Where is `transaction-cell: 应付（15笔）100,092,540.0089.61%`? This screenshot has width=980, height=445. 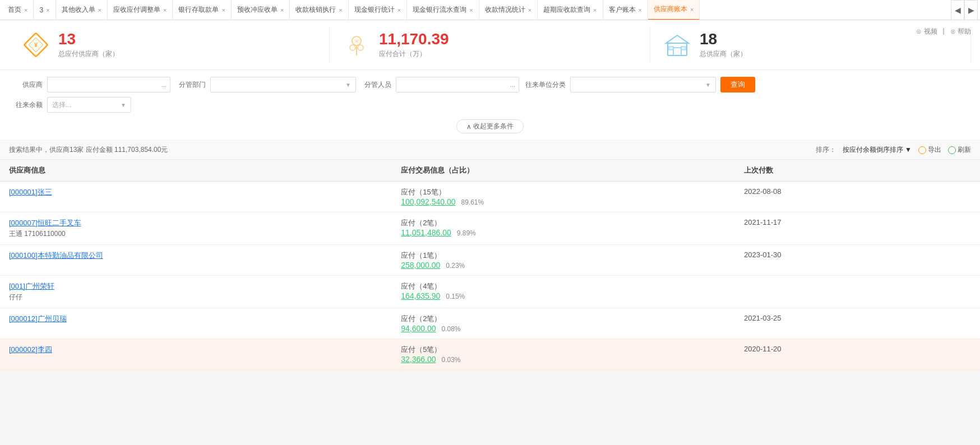
transaction-cell: 应付（15笔）100,092,540.0089.61% is located at coordinates (563, 197).